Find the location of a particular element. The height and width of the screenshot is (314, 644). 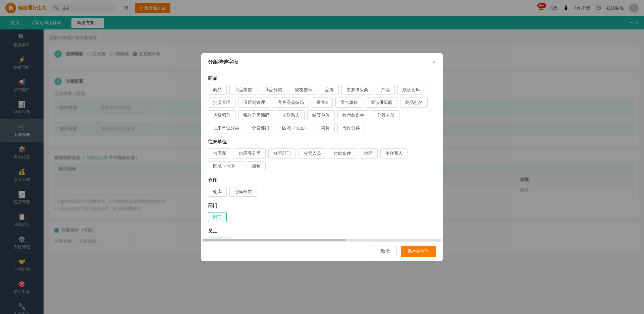

tag-pay-terms: 付款条件 is located at coordinates (342, 153).